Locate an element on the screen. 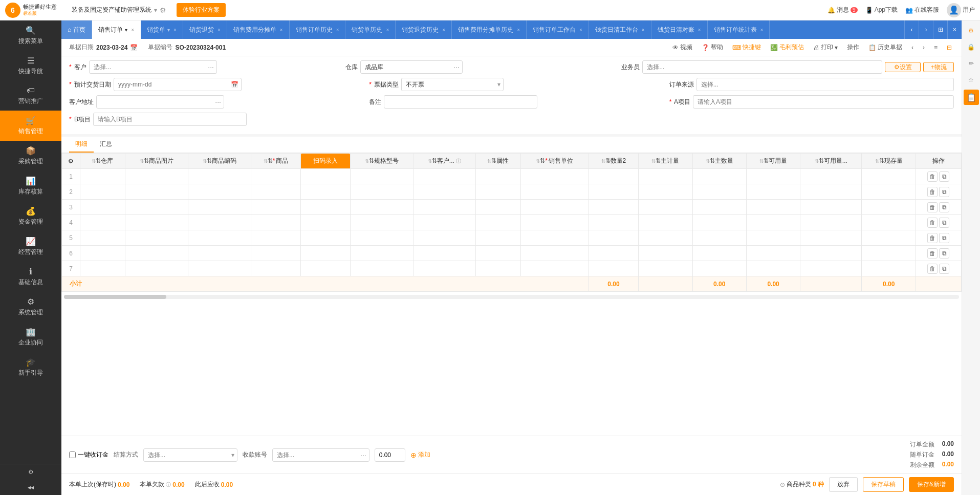 This screenshot has width=980, height=495. row-1-main-unit is located at coordinates (665, 177).